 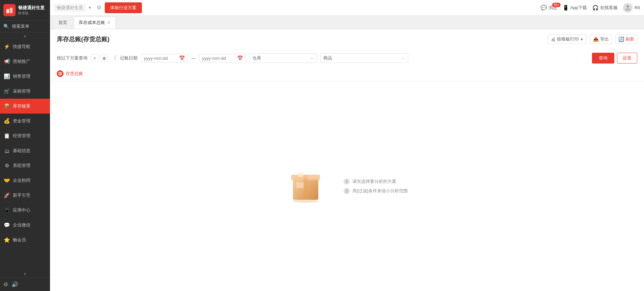 I want to click on sidebar-item-label: 畅会员, so click(x=20, y=240).